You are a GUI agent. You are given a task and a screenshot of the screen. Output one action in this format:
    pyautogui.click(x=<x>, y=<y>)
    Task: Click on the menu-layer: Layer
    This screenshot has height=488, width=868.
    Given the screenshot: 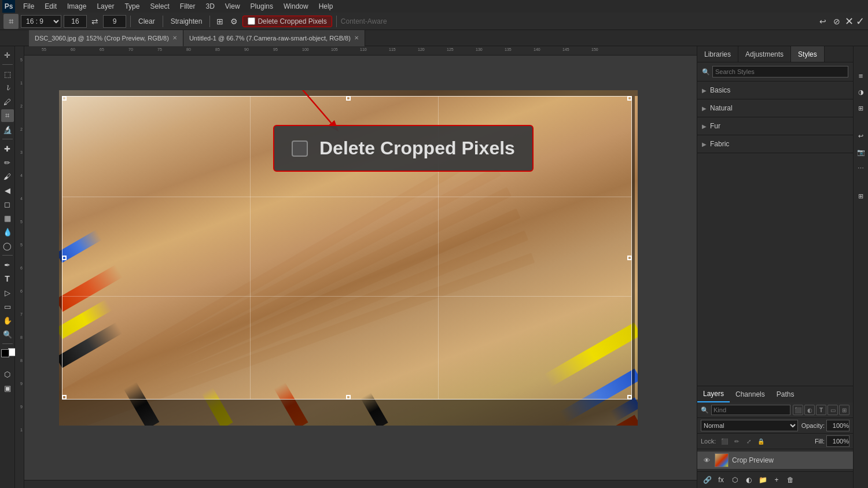 What is the action you would take?
    pyautogui.click(x=105, y=6)
    